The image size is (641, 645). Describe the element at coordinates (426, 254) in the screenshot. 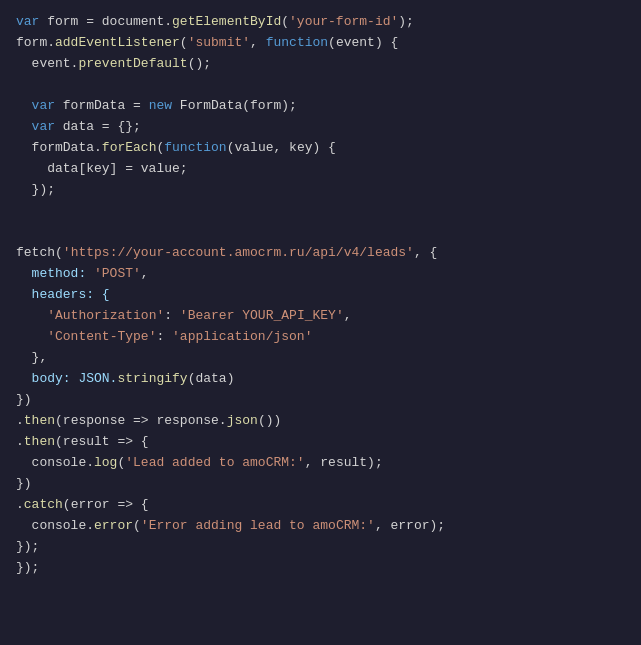

I see `code-token: , {` at that location.